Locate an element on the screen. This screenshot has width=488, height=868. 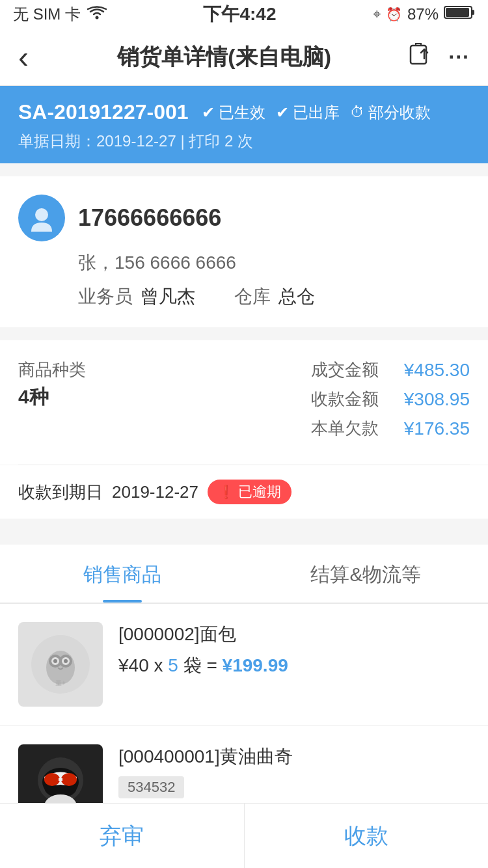
status-tags: ✔ 已生效 ✔ 已出库 ⏱ 部分收款 is located at coordinates (316, 113).